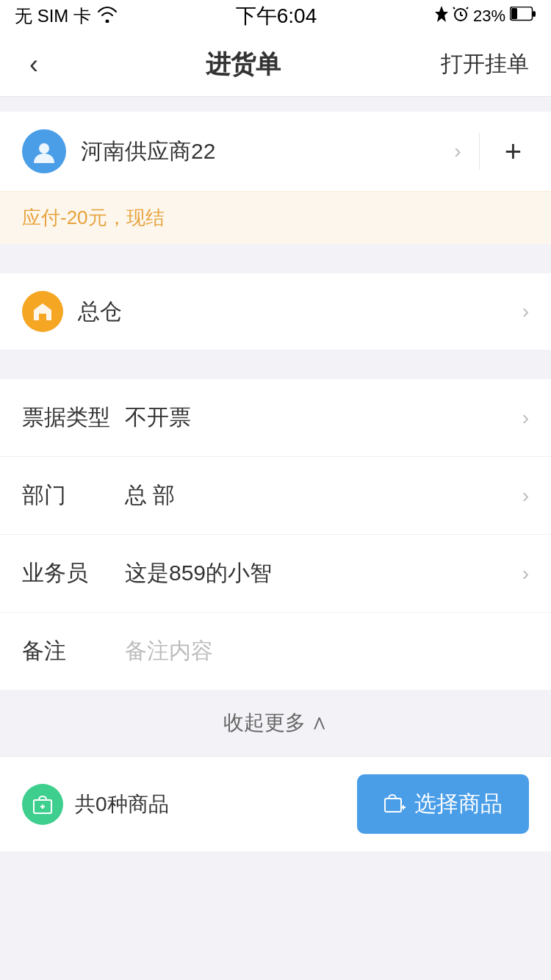 This screenshot has width=551, height=980. What do you see at coordinates (276, 418) in the screenshot?
I see `invoice-row: 票据类型 不开票 ›` at bounding box center [276, 418].